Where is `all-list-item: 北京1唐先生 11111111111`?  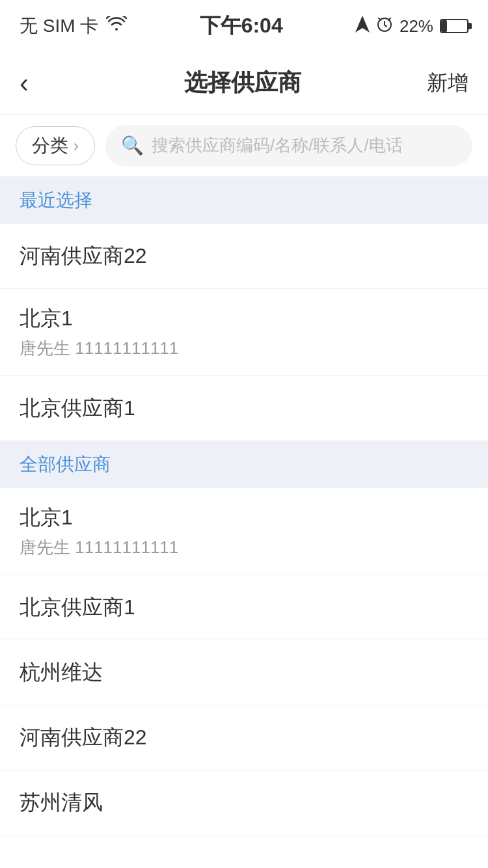 all-list-item: 北京1唐先生 11111111111 is located at coordinates (244, 532).